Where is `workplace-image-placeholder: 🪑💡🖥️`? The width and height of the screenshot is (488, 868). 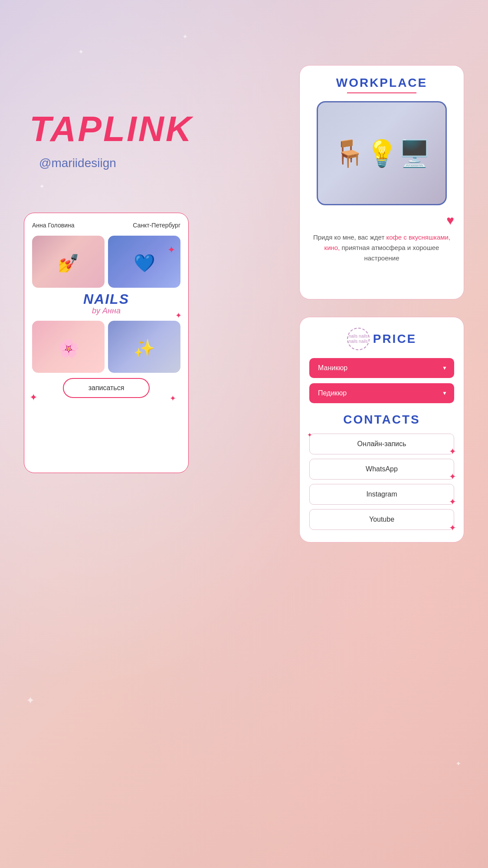 workplace-image-placeholder: 🪑💡🖥️ is located at coordinates (382, 154).